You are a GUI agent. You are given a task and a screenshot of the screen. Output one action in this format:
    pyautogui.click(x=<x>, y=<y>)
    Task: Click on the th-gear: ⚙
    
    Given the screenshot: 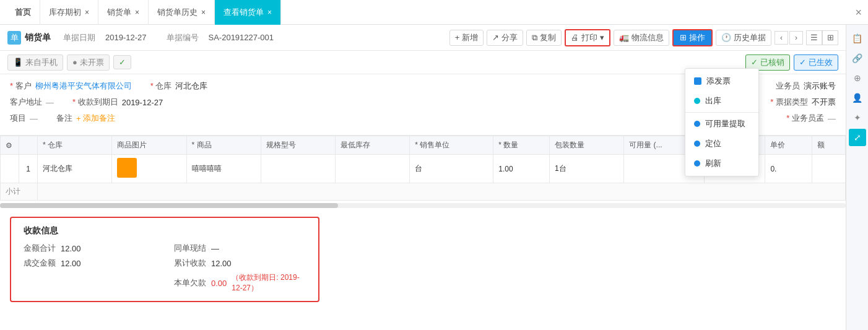 What is the action you would take?
    pyautogui.click(x=10, y=145)
    